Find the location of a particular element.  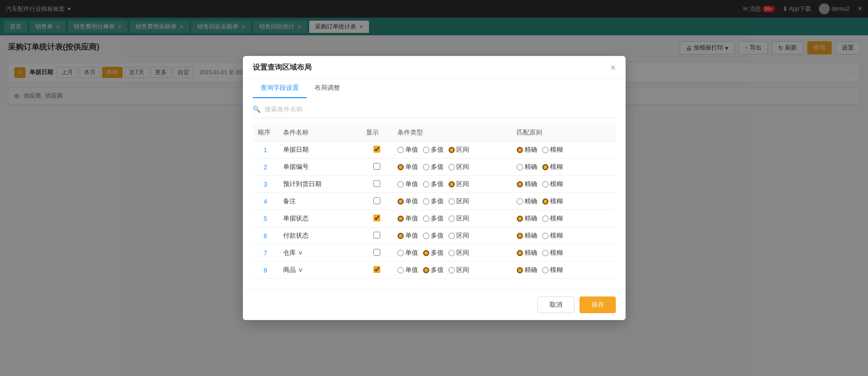

row-show-checkbox-cell is located at coordinates (377, 150).